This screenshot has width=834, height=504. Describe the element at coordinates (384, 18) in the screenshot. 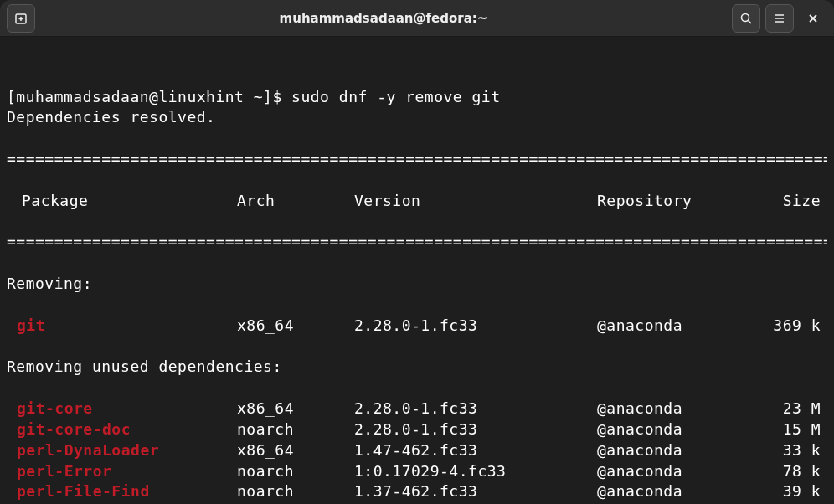

I see `window-title: muhammadsadaan@fedora:~` at that location.